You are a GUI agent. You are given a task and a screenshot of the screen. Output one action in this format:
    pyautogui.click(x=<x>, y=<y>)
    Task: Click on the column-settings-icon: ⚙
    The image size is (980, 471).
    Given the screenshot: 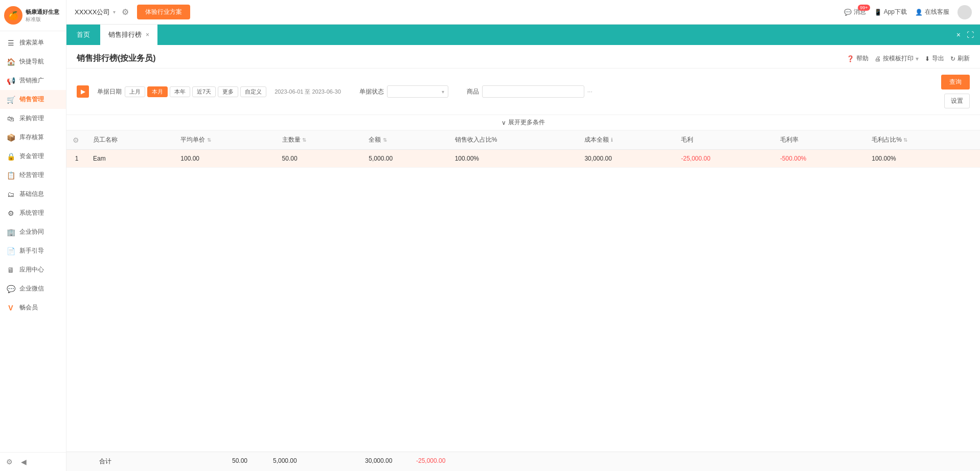 What is the action you would take?
    pyautogui.click(x=76, y=140)
    